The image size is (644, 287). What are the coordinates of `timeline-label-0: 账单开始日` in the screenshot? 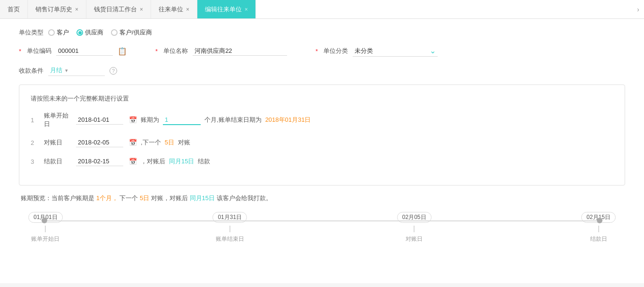 It's located at (45, 239).